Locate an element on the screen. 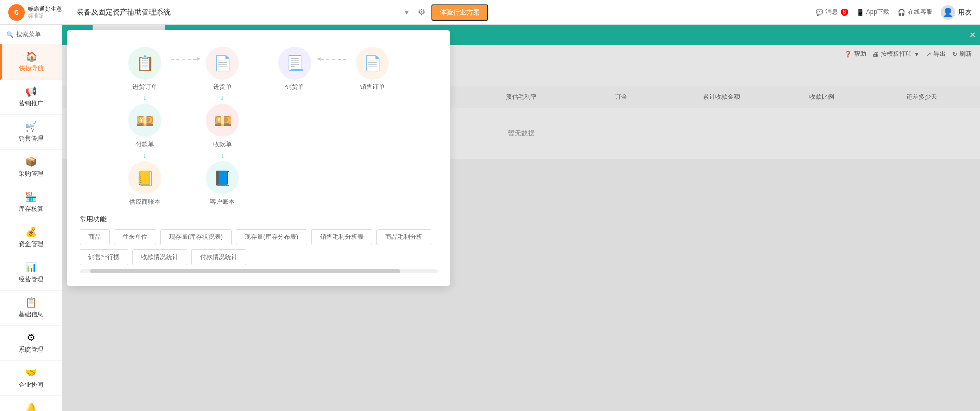 The width and height of the screenshot is (980, 411). trial-btn: 体验行业方案 is located at coordinates (460, 12).